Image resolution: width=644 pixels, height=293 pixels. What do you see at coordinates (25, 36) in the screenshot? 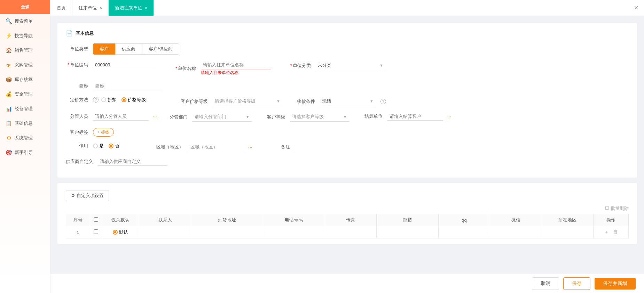
I see `sidebar-item-quick-nav: ⚡ 快捷导航` at bounding box center [25, 36].